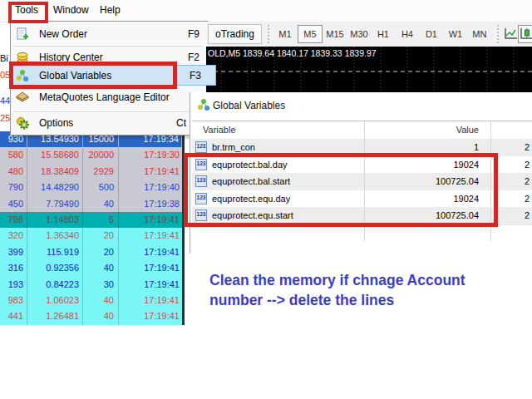 The image size is (532, 399). What do you see at coordinates (359, 34) in the screenshot?
I see `timeframe-button-m30: M30` at bounding box center [359, 34].